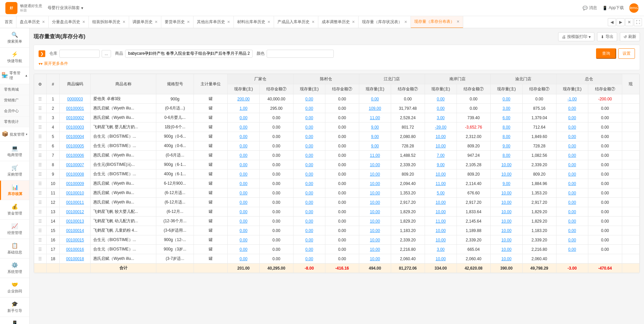 The width and height of the screenshot is (644, 324). What do you see at coordinates (75, 249) in the screenshot?
I see `cell-code: 00100016` at bounding box center [75, 249].